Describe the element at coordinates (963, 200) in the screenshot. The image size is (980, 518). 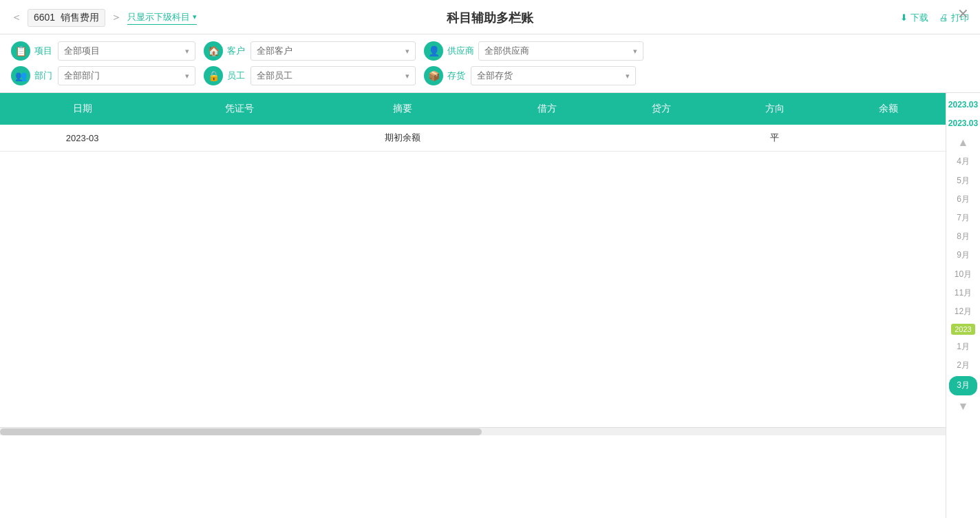
I see `sidebar-month-6: 6月` at that location.